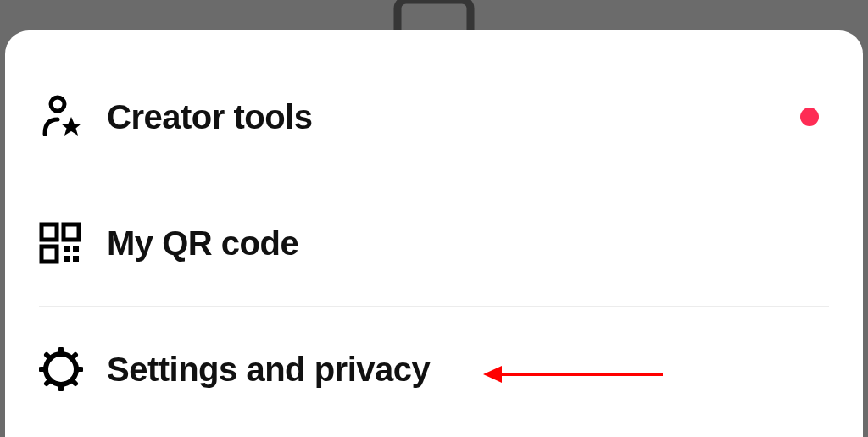  Describe the element at coordinates (73, 243) in the screenshot. I see `qr-code-icon` at that location.